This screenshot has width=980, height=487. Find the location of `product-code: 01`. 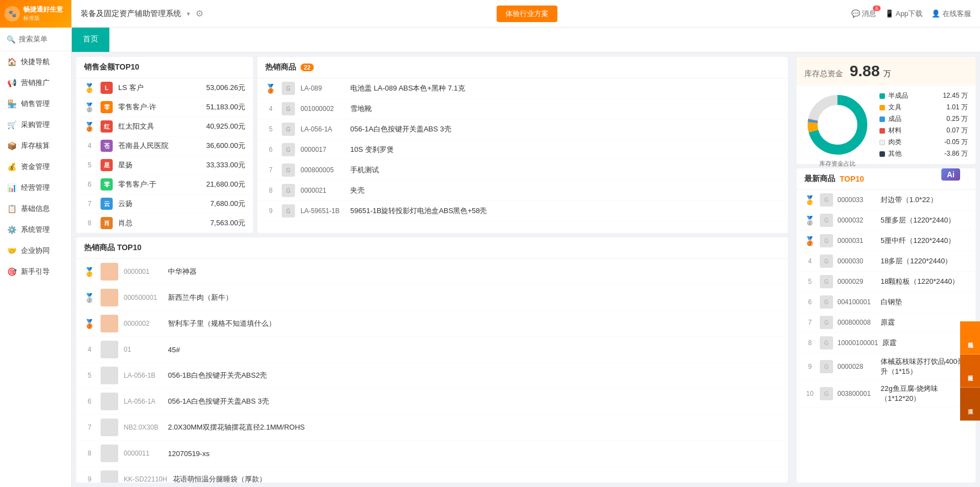

product-code: 01 is located at coordinates (143, 350).